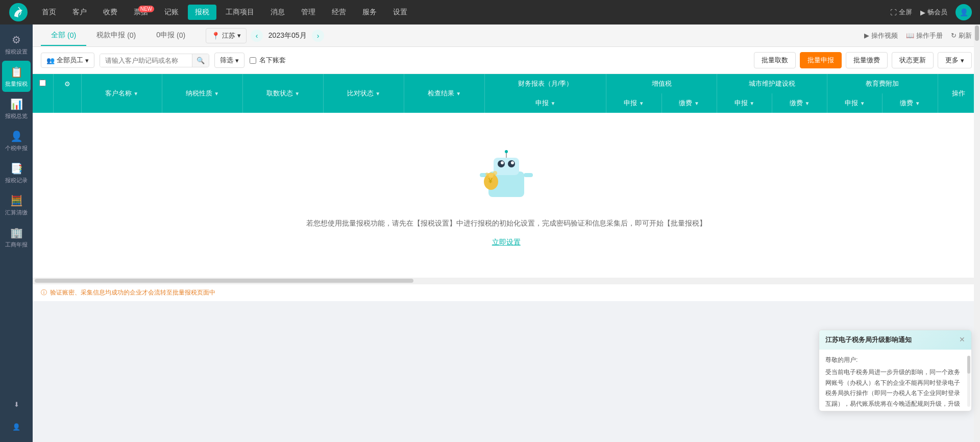  Describe the element at coordinates (913, 60) in the screenshot. I see `status-update-btn: 状态更新` at that location.